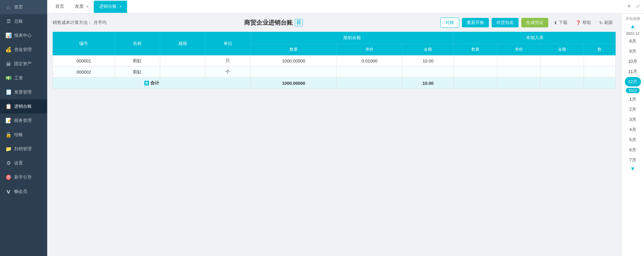 The height and width of the screenshot is (256, 644). What do you see at coordinates (633, 135) in the screenshot?
I see `month-picker: 月份选择 ▲ 2022.12 8月 9月 10月 11月 12月 2023 1月…` at bounding box center [633, 135].